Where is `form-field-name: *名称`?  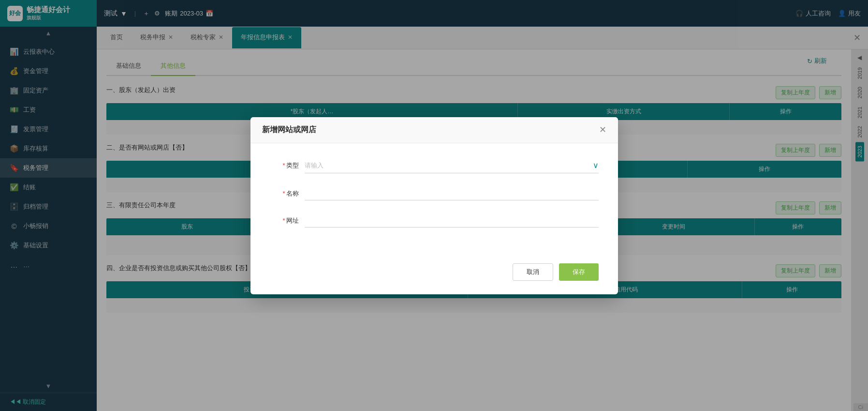 form-field-name: *名称 is located at coordinates (434, 194).